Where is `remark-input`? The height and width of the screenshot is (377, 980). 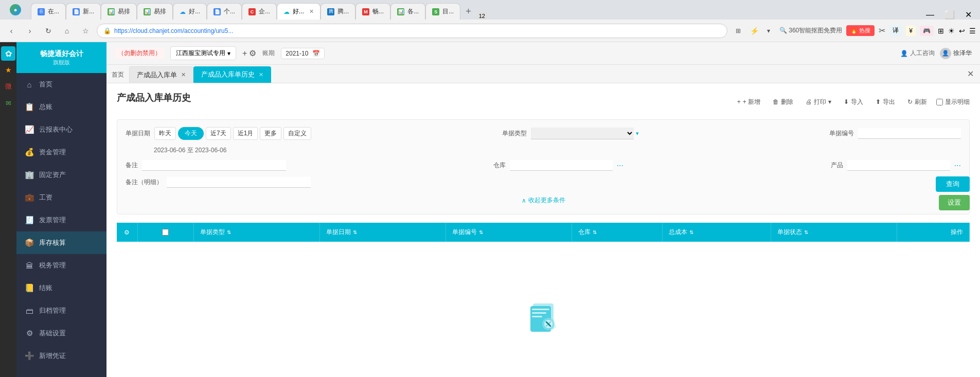
remark-input is located at coordinates (214, 166).